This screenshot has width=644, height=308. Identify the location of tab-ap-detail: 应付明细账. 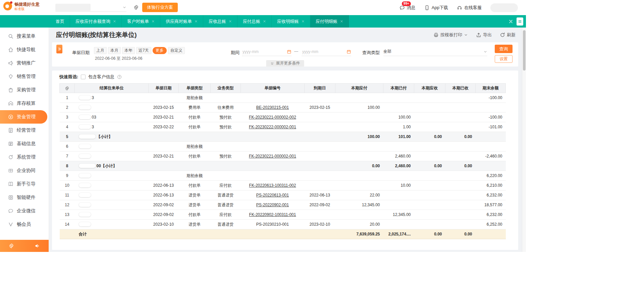
(329, 21).